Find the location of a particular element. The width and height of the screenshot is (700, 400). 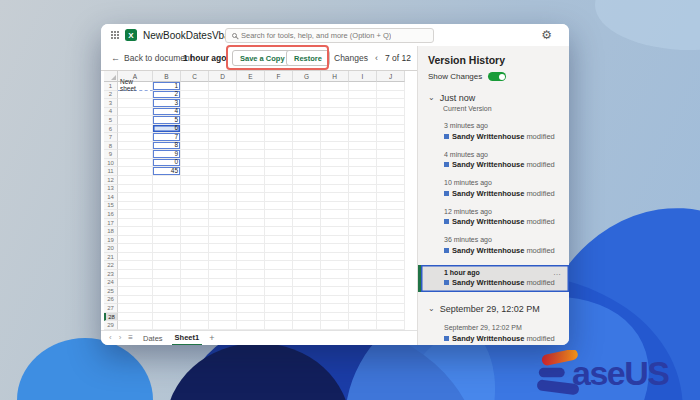

cell-B15 is located at coordinates (167, 206).